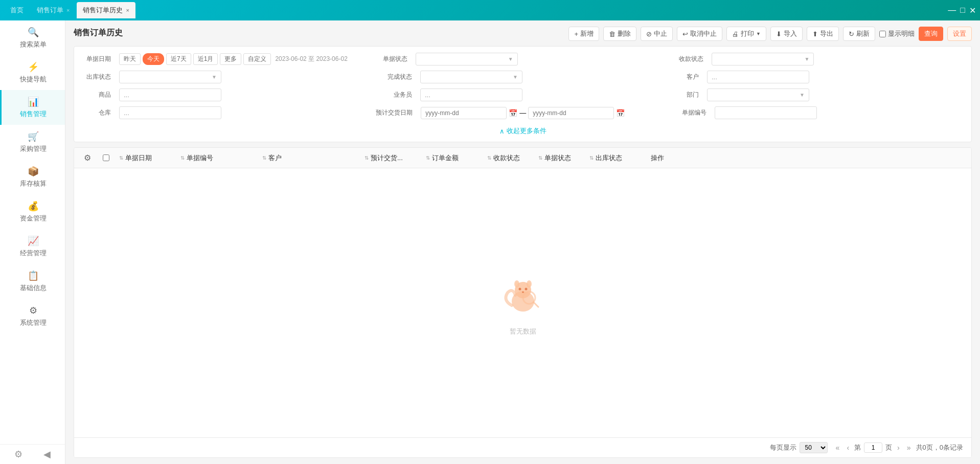 The image size is (980, 464). What do you see at coordinates (540, 158) in the screenshot?
I see `sort-icon-status: ⇅` at bounding box center [540, 158].